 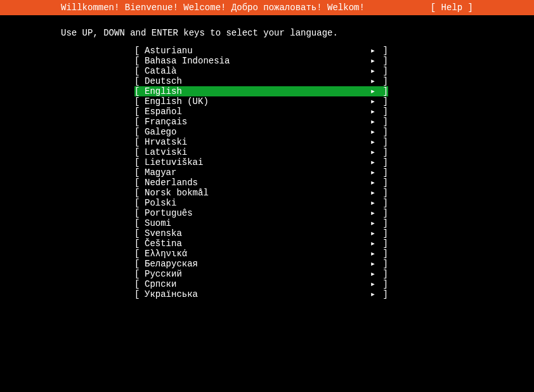 I want to click on language-name: Беларуская, so click(x=256, y=264).